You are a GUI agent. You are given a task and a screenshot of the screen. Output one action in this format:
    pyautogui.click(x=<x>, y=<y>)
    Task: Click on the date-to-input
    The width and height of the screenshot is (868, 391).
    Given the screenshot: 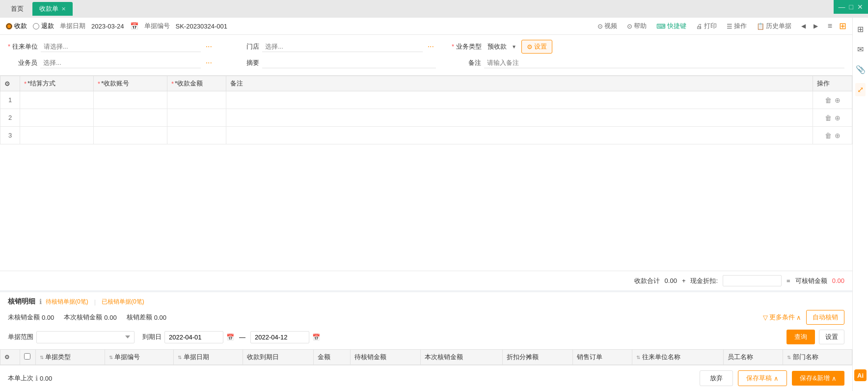 What is the action you would take?
    pyautogui.click(x=280, y=337)
    